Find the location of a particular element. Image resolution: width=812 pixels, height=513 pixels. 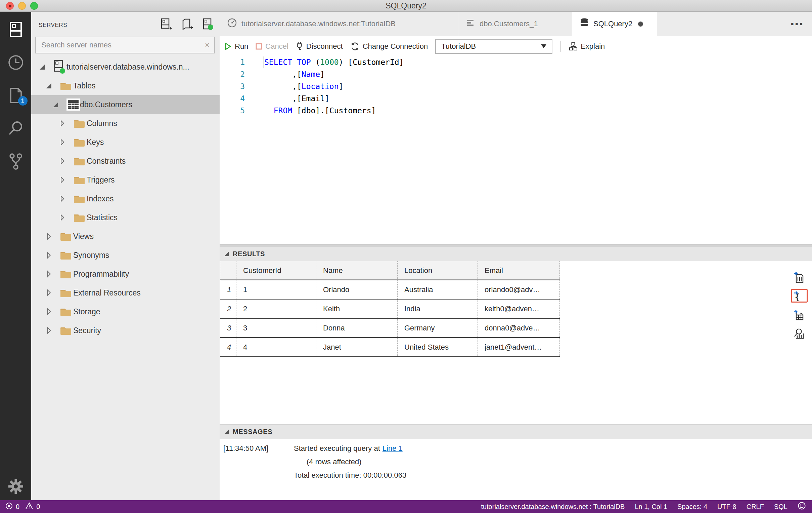

cell-email: orlando0@adv… is located at coordinates (519, 290).